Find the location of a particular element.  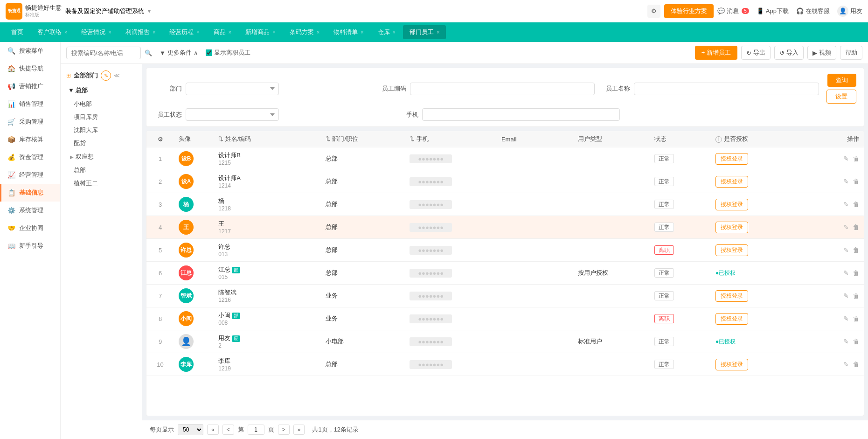

show-resigned-checkbox is located at coordinates (209, 53).